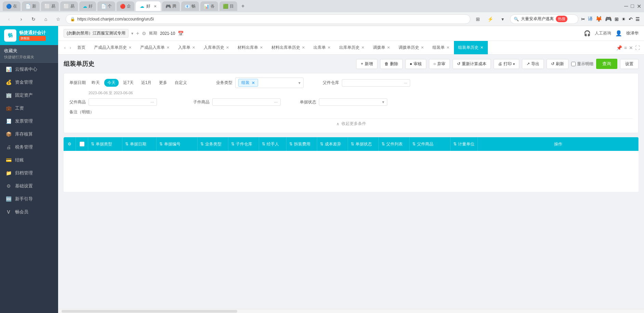 This screenshot has height=313, width=644. What do you see at coordinates (105, 144) in the screenshot?
I see `th-order-type: ⇅ 单据类型` at bounding box center [105, 144].